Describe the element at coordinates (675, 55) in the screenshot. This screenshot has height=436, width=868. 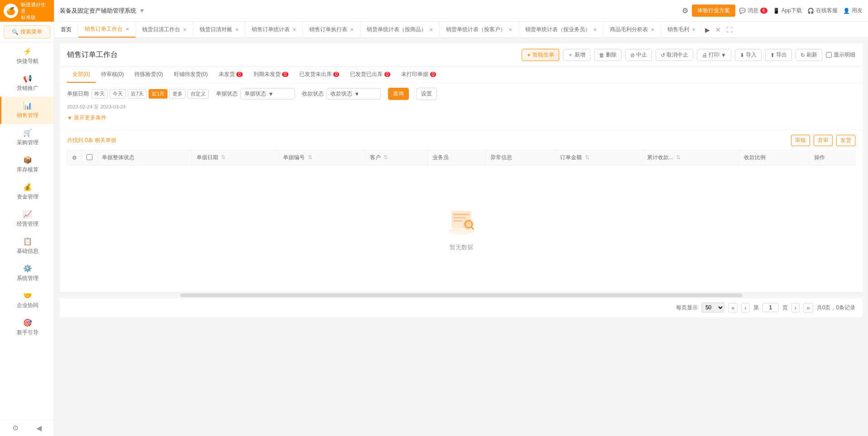
I see `unpause-button: ↺ 取消中止` at that location.